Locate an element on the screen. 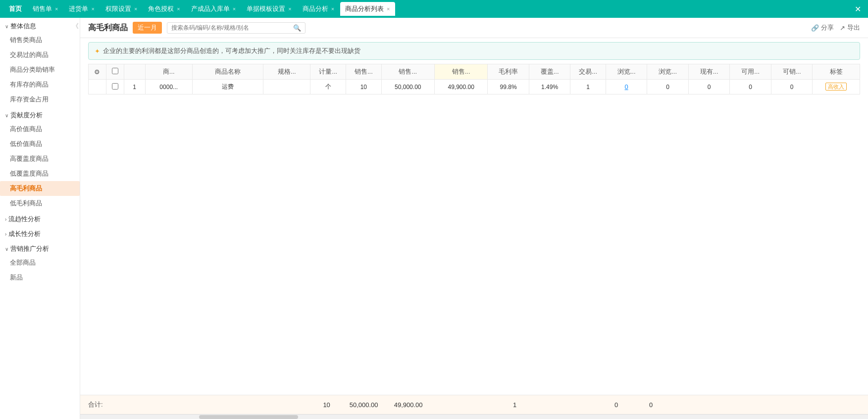 This screenshot has width=868, height=419. col-header-sales-amt: 销售... is located at coordinates (408, 72).